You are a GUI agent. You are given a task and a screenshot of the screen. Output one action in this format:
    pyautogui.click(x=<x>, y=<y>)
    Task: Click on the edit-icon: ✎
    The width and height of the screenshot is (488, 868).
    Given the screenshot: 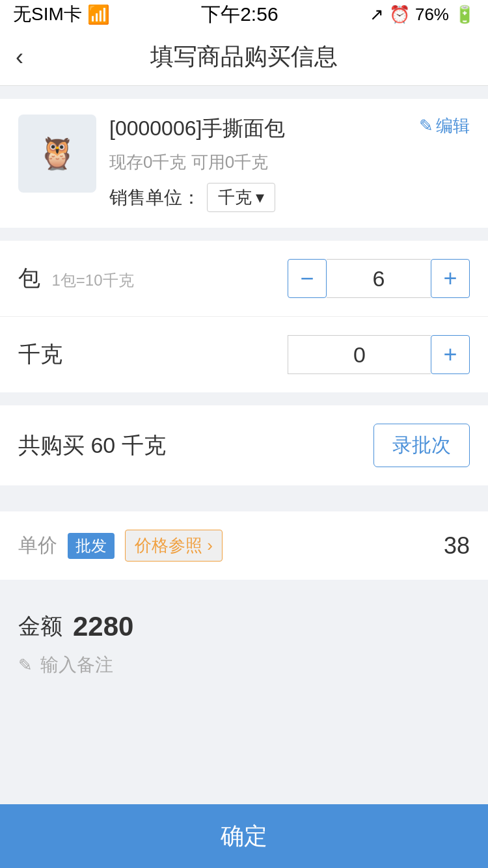 What is the action you would take?
    pyautogui.click(x=426, y=126)
    